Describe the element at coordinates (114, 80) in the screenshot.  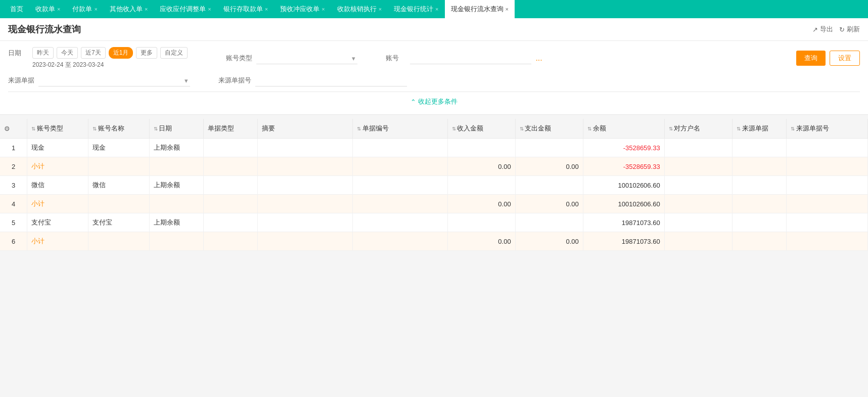
I see `source-doc-input` at that location.